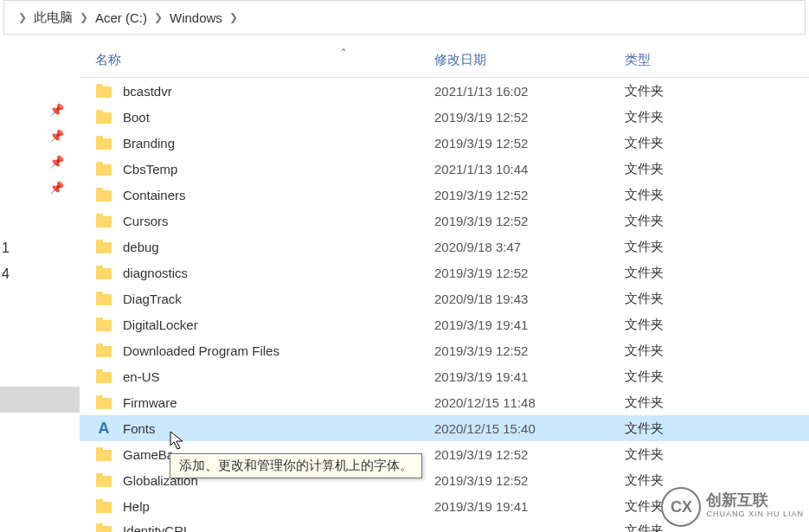 This screenshot has width=809, height=532. I want to click on file-name: Boot, so click(137, 118).